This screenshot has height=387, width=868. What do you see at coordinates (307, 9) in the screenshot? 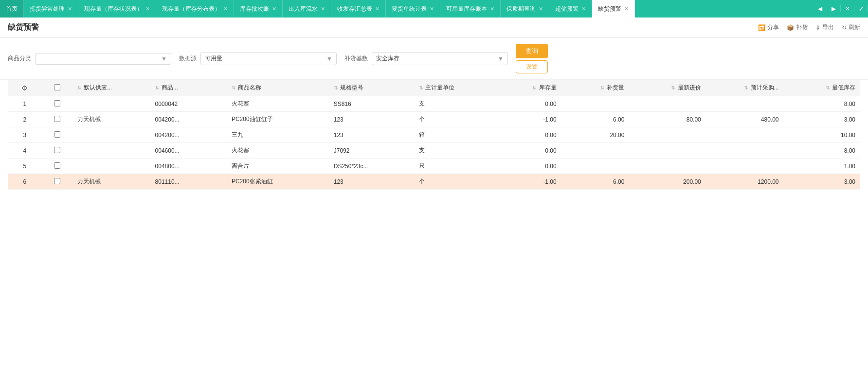
I see `tab-flow: 出入库流水 ✕` at bounding box center [307, 9].